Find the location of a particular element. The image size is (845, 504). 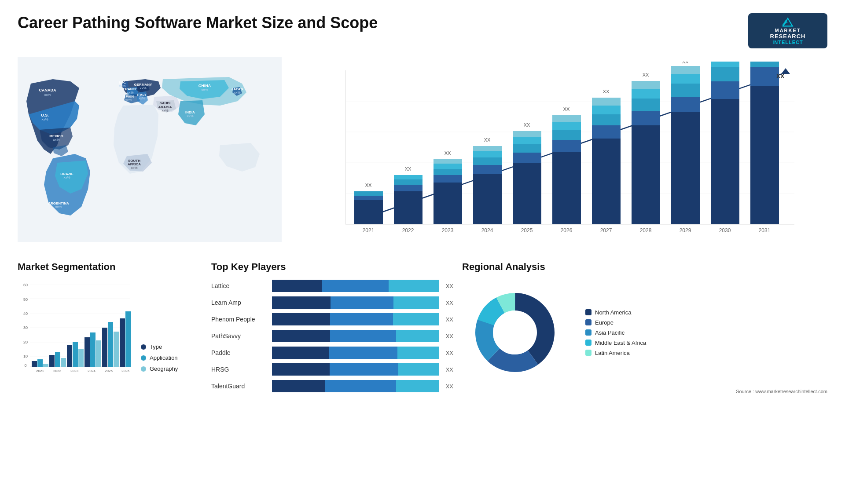

donut-legend-label: Europe is located at coordinates (604, 323).